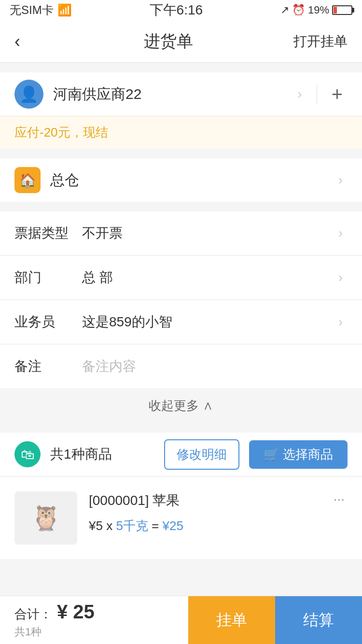 This screenshot has width=362, height=644. What do you see at coordinates (181, 366) in the screenshot?
I see `remark-row: 备注 备注内容` at bounding box center [181, 366].